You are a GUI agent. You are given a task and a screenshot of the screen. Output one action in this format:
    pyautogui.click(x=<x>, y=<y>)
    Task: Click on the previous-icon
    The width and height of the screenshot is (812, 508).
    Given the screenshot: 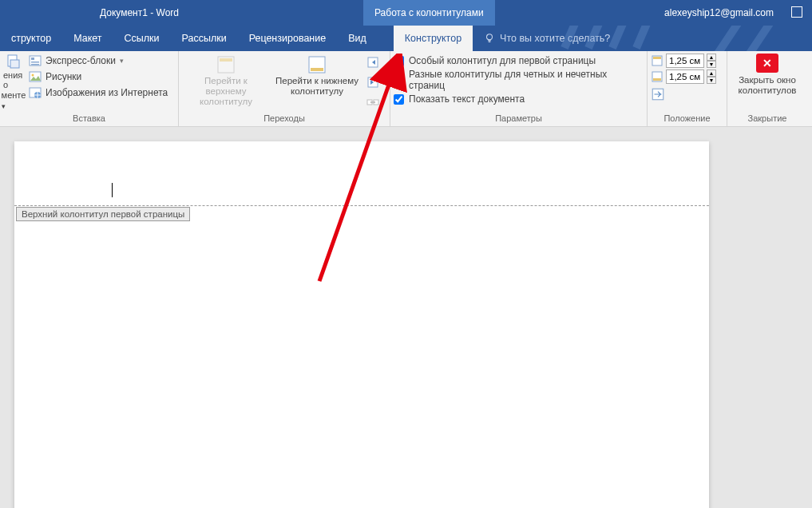 What is the action you would take?
    pyautogui.click(x=373, y=62)
    